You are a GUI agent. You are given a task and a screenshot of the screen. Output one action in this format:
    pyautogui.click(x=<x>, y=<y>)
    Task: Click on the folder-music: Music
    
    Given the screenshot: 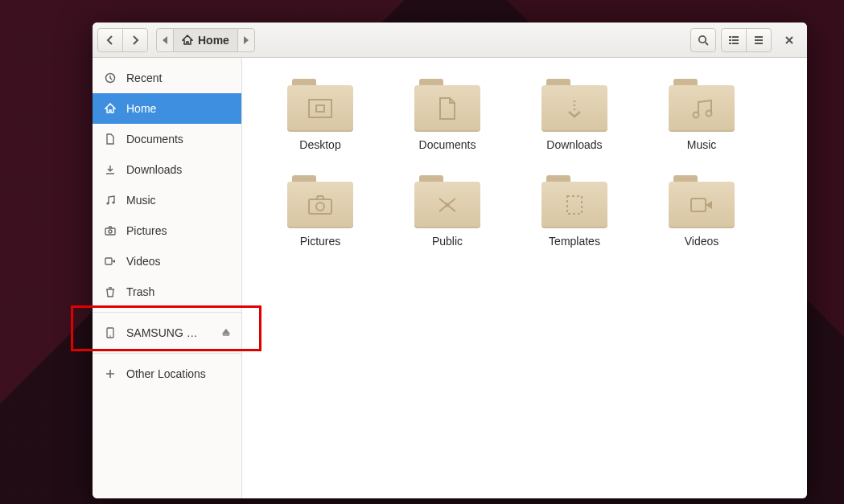 What is the action you would take?
    pyautogui.click(x=702, y=113)
    